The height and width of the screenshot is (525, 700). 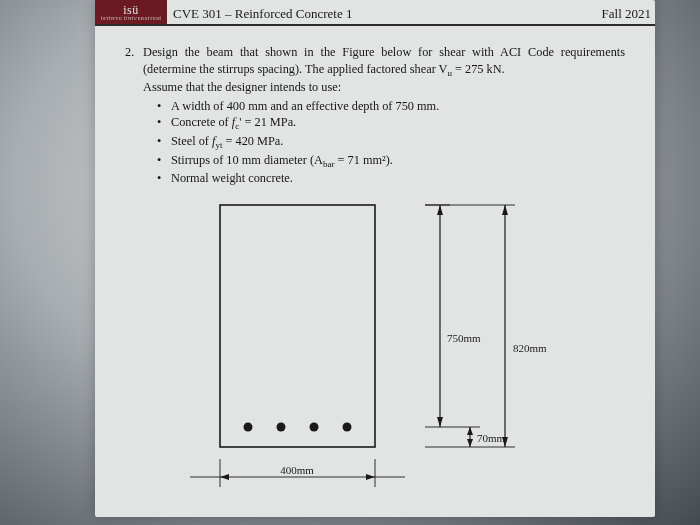 What do you see at coordinates (384, 60) in the screenshot?
I see `question-lead: Design the beam that shown in the Figure…` at bounding box center [384, 60].